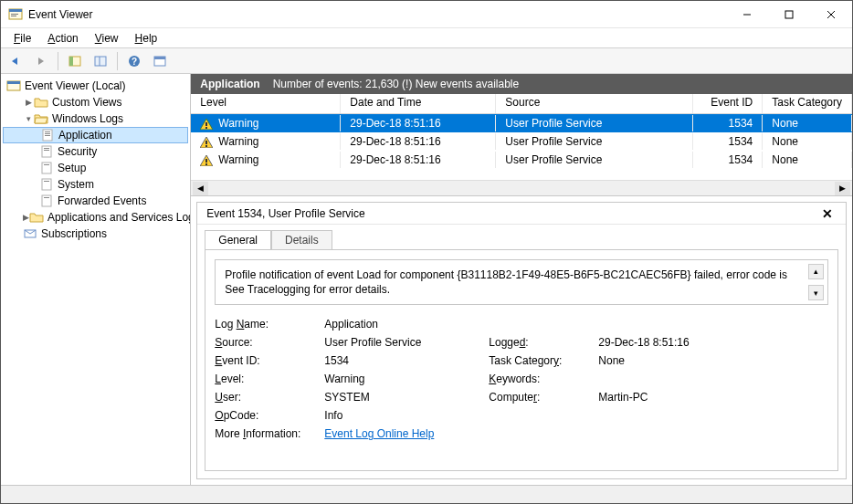 The height and width of the screenshot is (504, 853). I want to click on value-logname: Application, so click(406, 324).